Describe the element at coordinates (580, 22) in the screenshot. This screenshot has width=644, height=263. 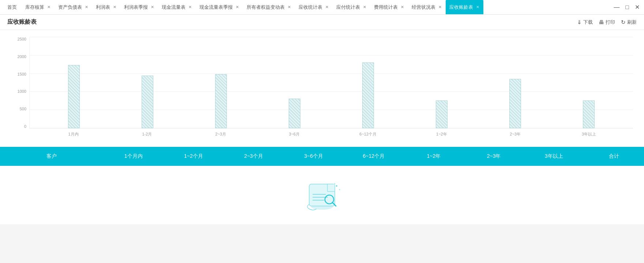
I see `download-icon: ⇓` at that location.